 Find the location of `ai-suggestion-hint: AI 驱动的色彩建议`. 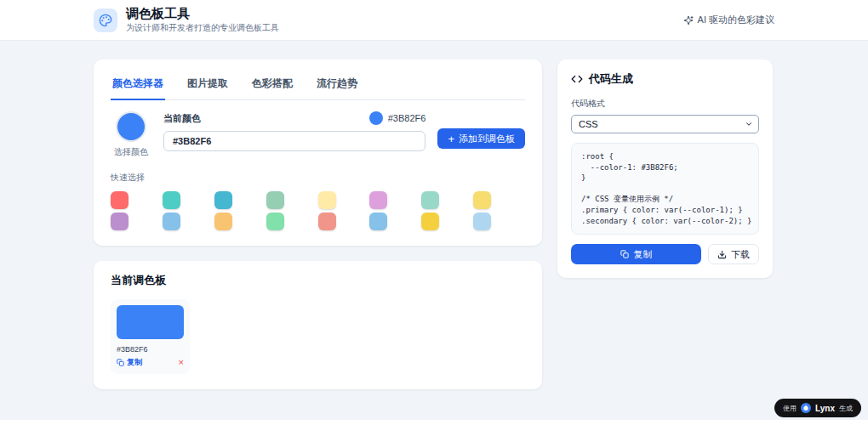

ai-suggestion-hint: AI 驱动的色彩建议 is located at coordinates (728, 20).